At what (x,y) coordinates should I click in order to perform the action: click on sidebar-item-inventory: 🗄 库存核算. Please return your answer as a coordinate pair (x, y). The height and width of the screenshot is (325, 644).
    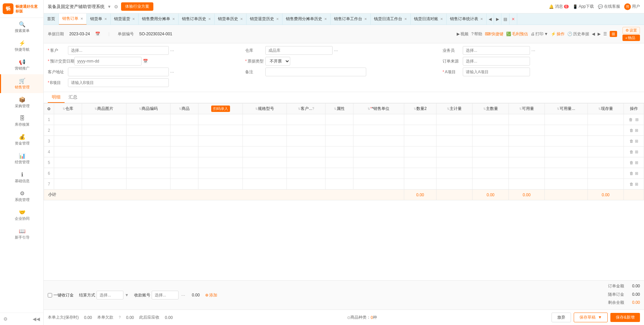
    Looking at the image, I should click on (22, 121).